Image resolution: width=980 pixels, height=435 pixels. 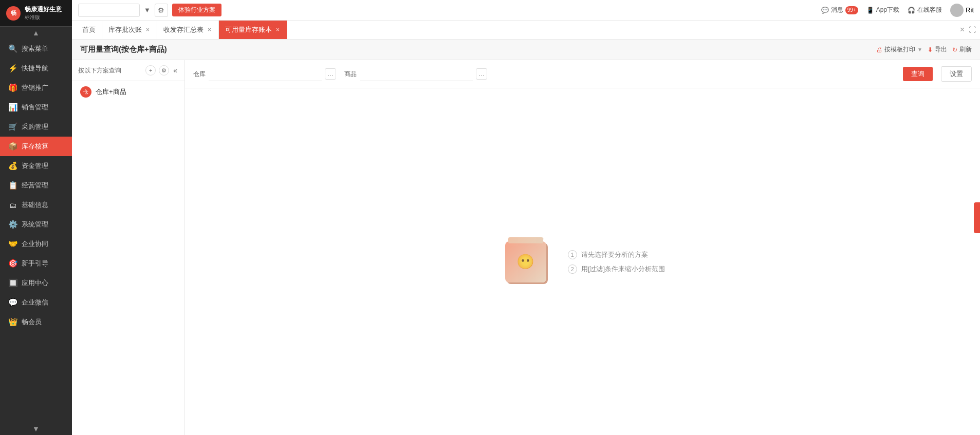 What do you see at coordinates (36, 244) in the screenshot?
I see `sidebar-item-enterprise: 🤝 企业协同` at bounding box center [36, 244].